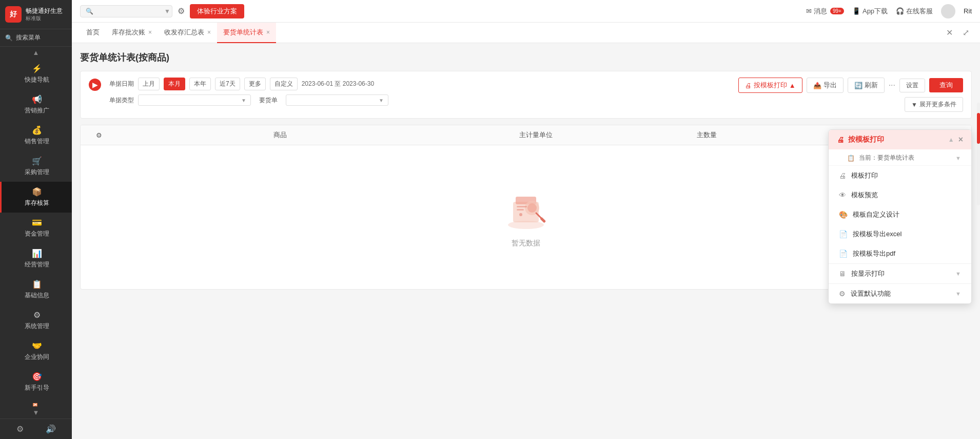  What do you see at coordinates (36, 105) in the screenshot?
I see `sidebar-item-marketing: 📢 营销推广` at bounding box center [36, 105].